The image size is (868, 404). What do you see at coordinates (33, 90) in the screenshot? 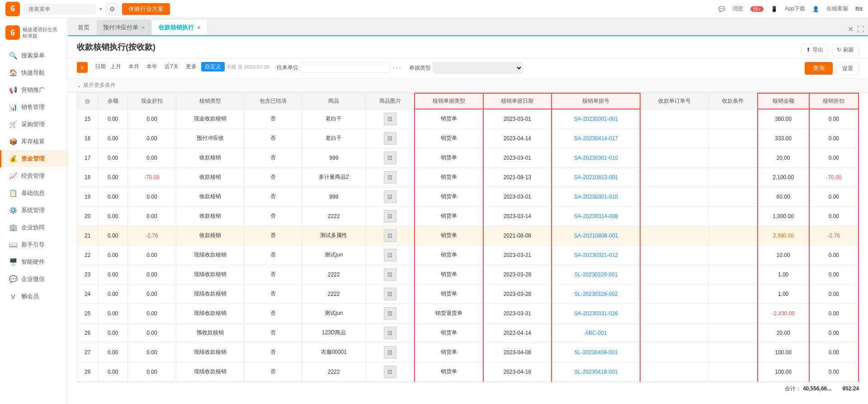
I see `sidebar-item-marketing: 📢 营销推广` at bounding box center [33, 90].